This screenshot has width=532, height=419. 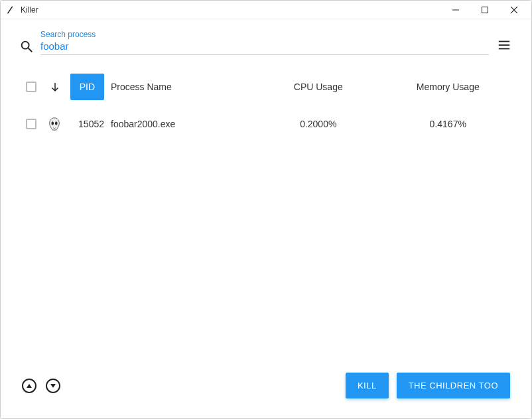 I want to click on search-label: Search process, so click(x=68, y=34).